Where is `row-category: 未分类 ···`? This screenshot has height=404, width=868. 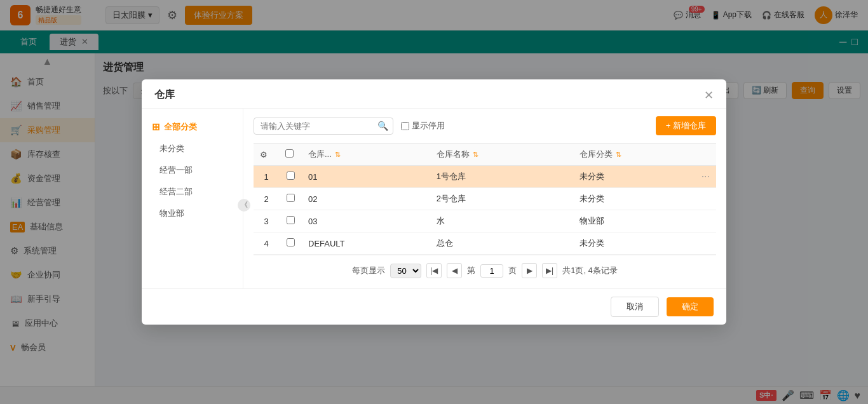 row-category: 未分类 ··· is located at coordinates (644, 177).